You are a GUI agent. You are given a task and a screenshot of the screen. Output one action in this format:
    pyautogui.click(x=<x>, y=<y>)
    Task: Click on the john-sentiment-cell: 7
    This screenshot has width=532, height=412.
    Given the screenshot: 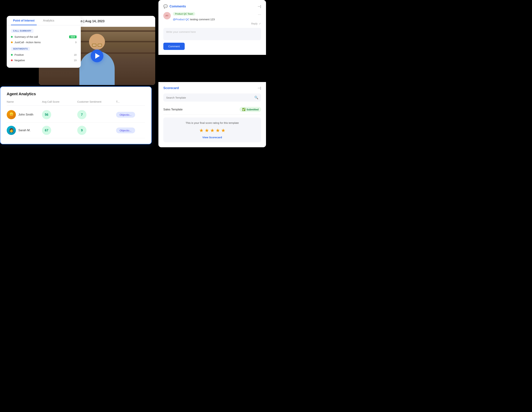 What is the action you would take?
    pyautogui.click(x=96, y=115)
    